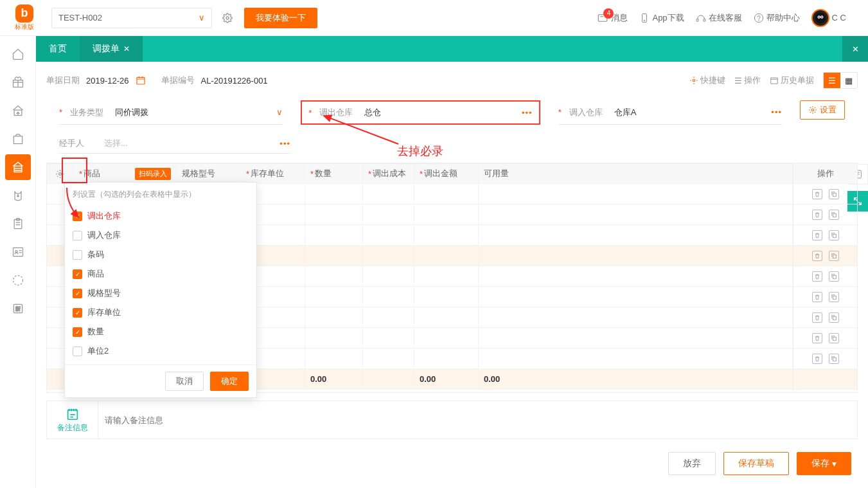  Describe the element at coordinates (161, 235) in the screenshot. I see `column-option: 调入仓库` at that location.